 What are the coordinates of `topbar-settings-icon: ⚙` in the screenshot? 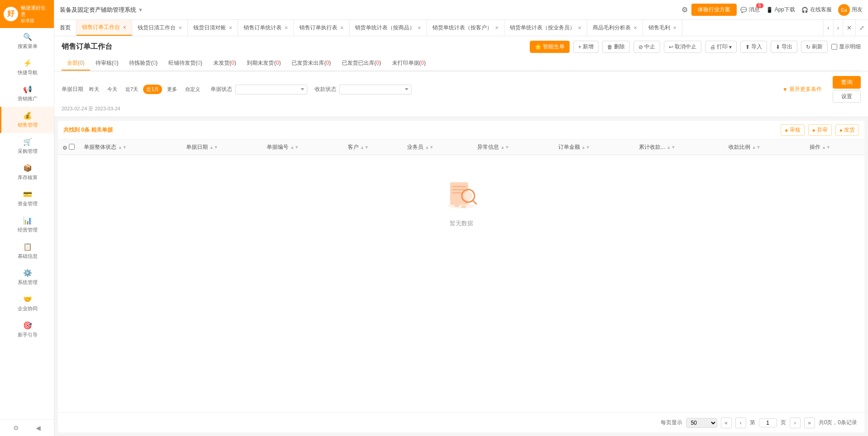 It's located at (685, 10).